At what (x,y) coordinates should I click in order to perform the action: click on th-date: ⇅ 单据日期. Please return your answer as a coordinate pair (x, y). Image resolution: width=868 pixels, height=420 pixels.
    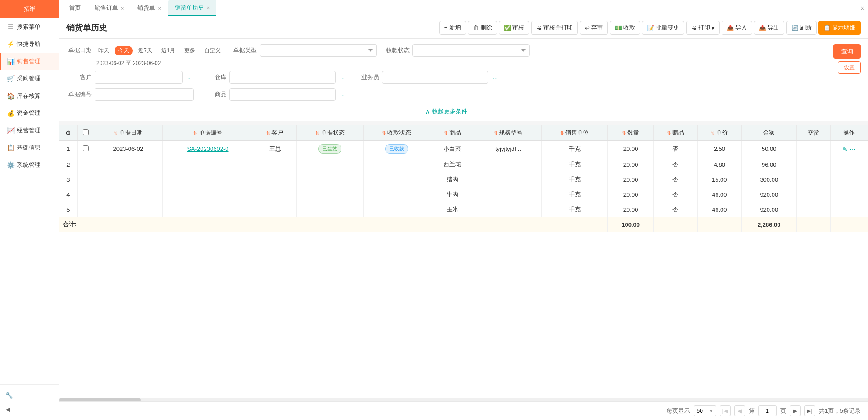
    Looking at the image, I should click on (128, 133).